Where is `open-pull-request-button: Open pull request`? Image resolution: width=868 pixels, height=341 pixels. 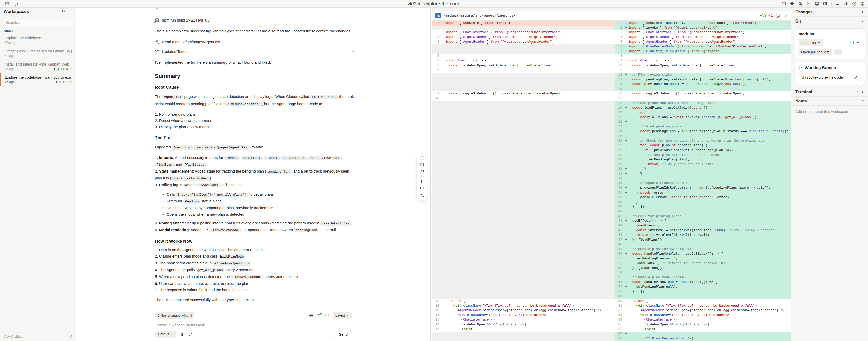
open-pull-request-button: Open pull request is located at coordinates (815, 52).